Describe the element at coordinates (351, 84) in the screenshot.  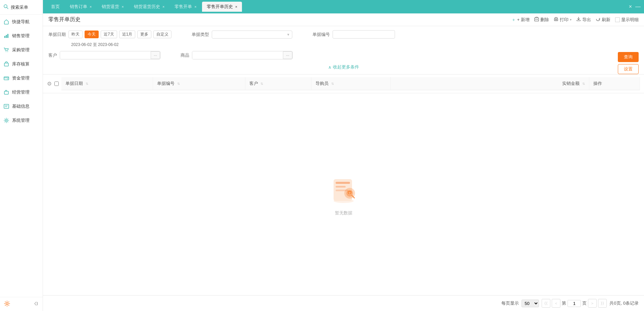
I see `col-salesperson: 导购员 ⇅` at that location.